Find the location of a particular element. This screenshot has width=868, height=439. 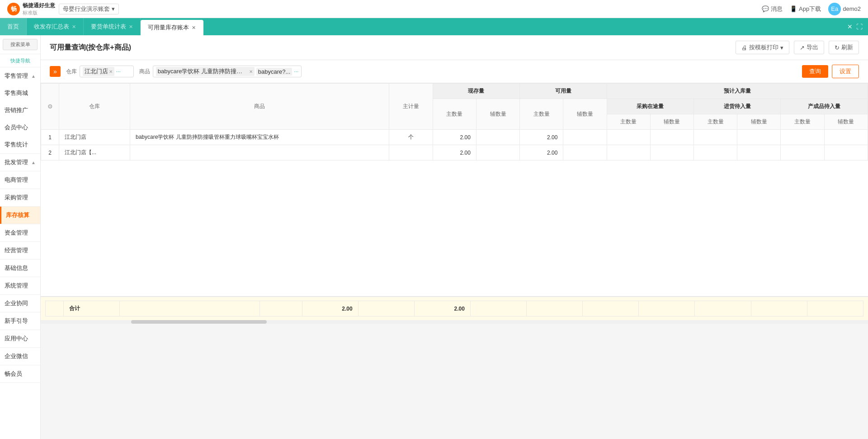

warehouse-label: 仓库 is located at coordinates (71, 71).